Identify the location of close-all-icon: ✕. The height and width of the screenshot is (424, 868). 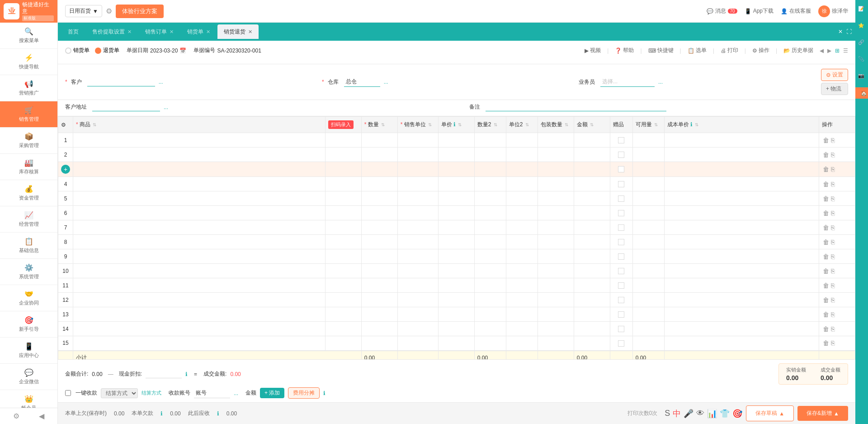
(840, 32).